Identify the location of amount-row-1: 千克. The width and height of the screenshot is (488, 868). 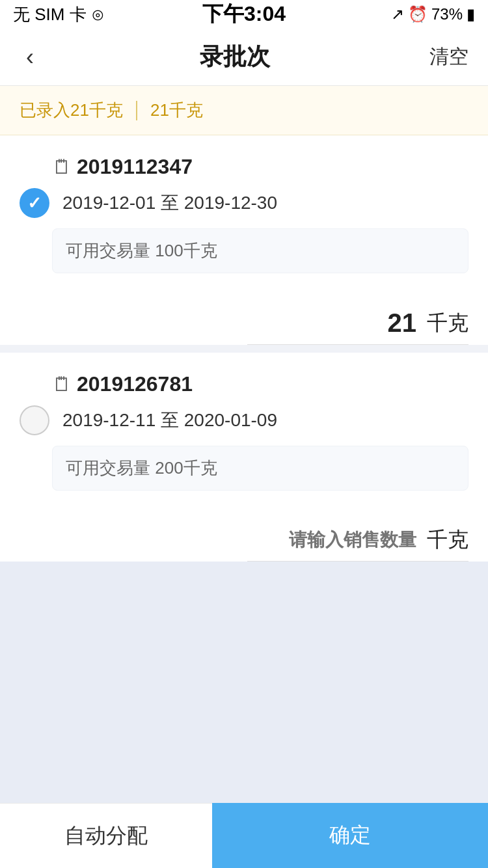
(244, 315).